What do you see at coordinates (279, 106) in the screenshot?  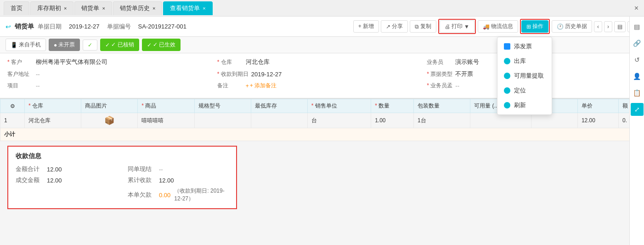 I see `th-min-stock: 最低库存` at bounding box center [279, 106].